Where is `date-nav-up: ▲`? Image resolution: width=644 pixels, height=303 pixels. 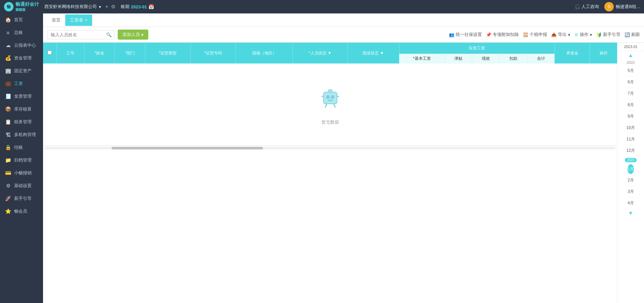 date-nav-up: ▲ is located at coordinates (631, 55).